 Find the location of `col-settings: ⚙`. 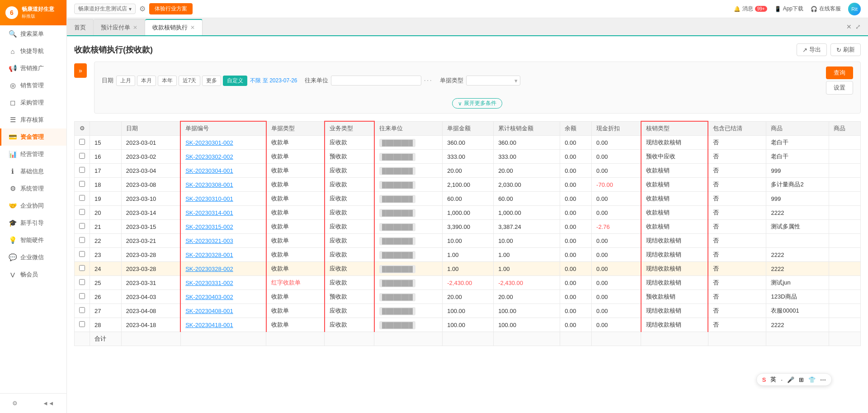

col-settings: ⚙ is located at coordinates (82, 128).